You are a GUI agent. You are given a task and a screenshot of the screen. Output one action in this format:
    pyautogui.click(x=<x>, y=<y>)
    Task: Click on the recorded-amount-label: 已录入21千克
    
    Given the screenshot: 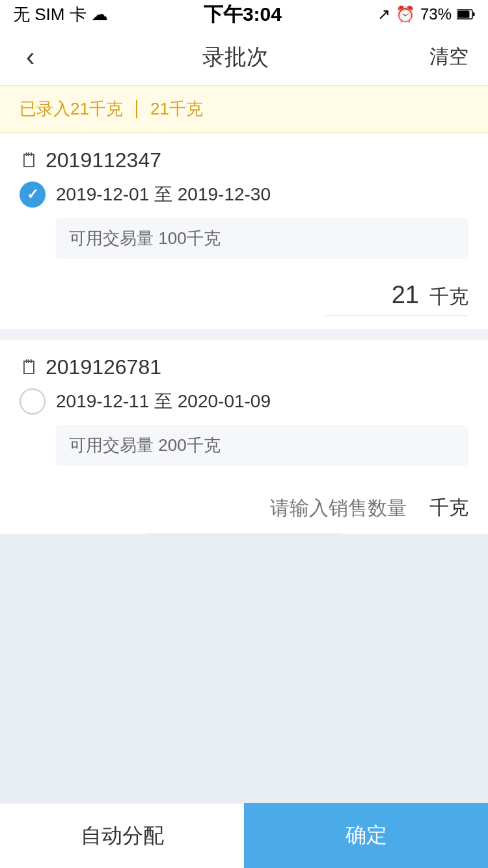 What is the action you would take?
    pyautogui.click(x=72, y=109)
    